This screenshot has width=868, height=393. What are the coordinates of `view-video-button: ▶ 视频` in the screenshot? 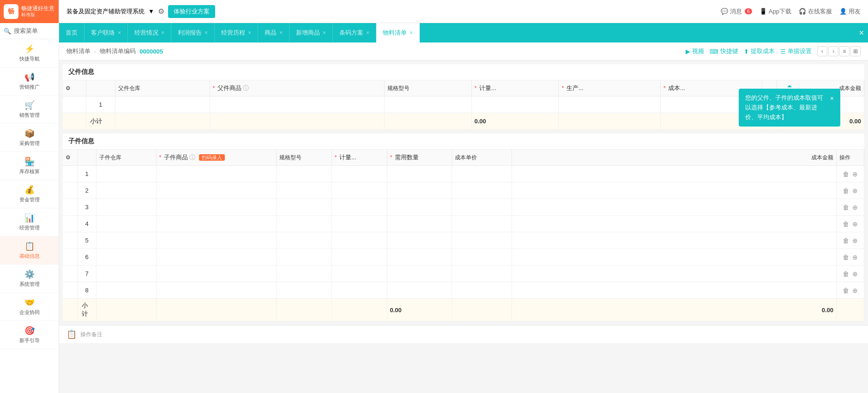 It's located at (695, 51).